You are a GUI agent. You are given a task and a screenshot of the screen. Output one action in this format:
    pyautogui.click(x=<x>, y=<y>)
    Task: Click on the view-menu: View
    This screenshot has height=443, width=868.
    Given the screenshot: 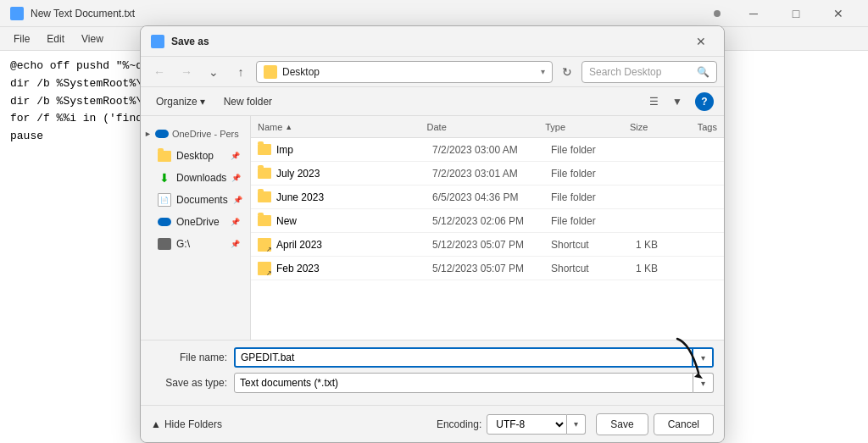 What is the action you would take?
    pyautogui.click(x=92, y=39)
    